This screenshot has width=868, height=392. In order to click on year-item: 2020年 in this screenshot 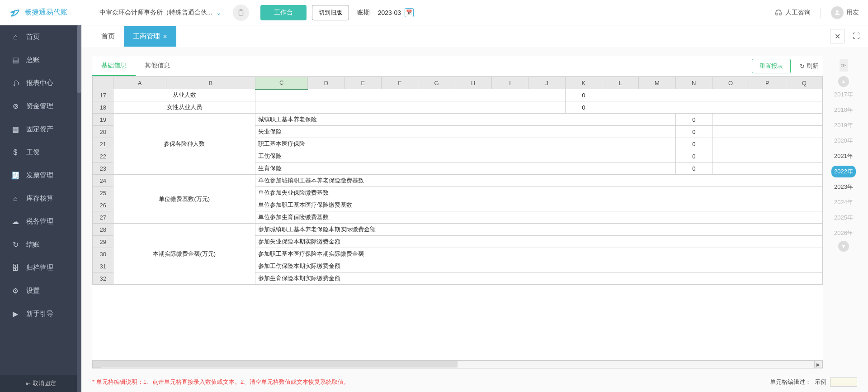, I will do `click(844, 141)`.